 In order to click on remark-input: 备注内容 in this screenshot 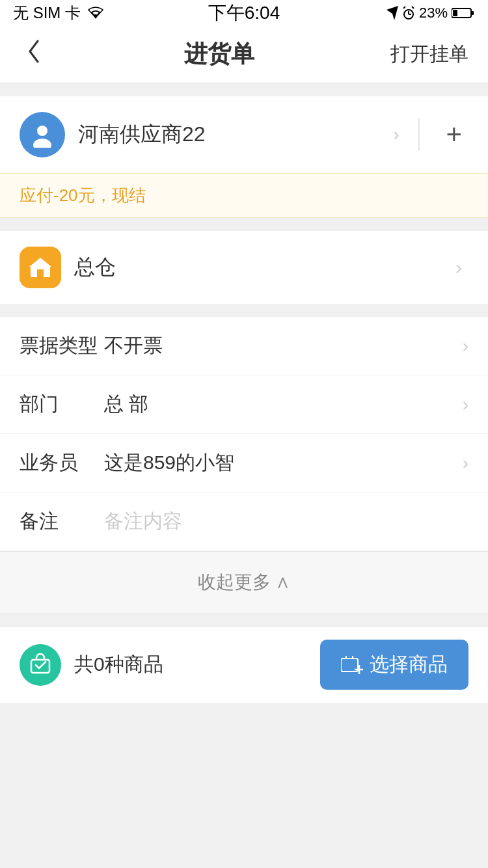, I will do `click(283, 522)`.